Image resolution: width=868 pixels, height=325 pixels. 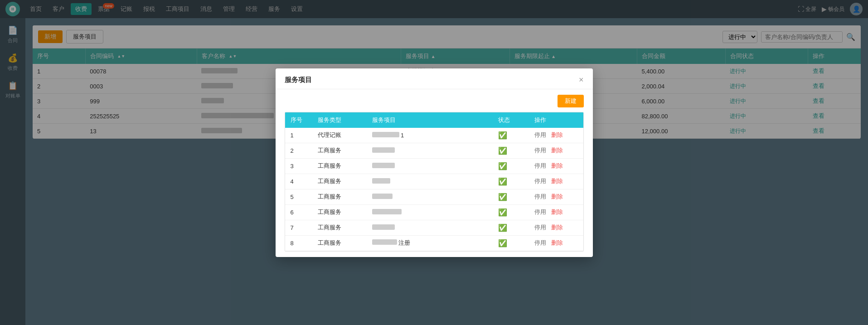 I want to click on modal-table-body: 1 代理记账 1 ✅ 停用 删除, so click(x=434, y=189).